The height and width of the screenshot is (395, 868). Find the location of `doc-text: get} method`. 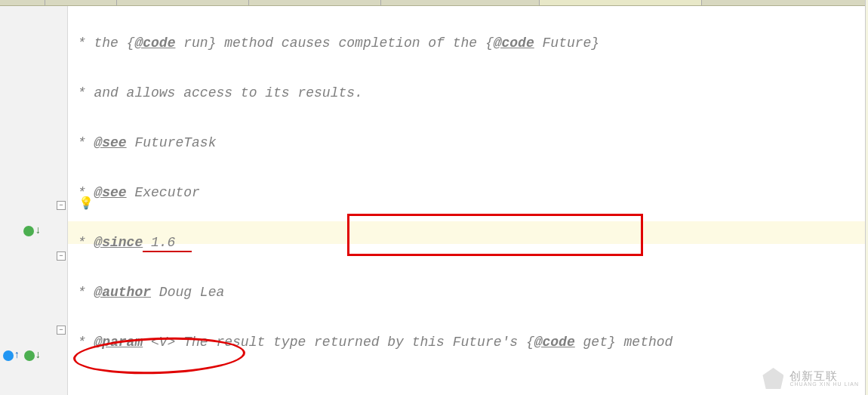

doc-text: get} method is located at coordinates (624, 342).